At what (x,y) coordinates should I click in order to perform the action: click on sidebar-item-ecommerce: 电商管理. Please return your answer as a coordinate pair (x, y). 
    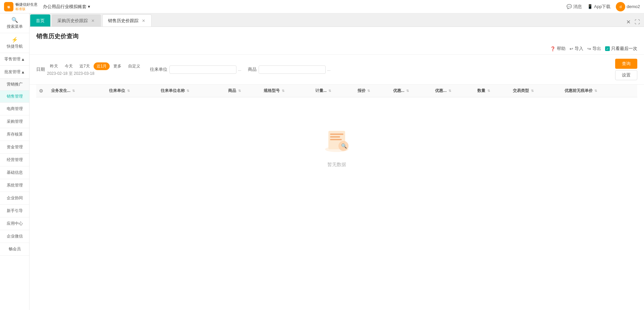
    Looking at the image, I should click on (15, 109).